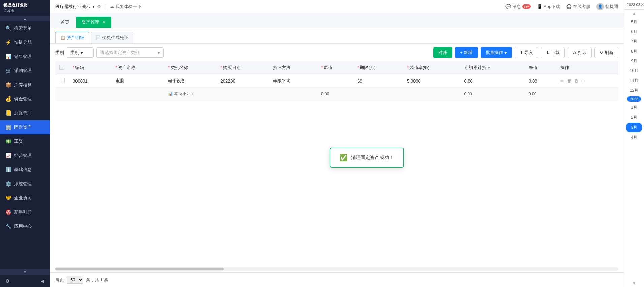  What do you see at coordinates (8, 99) in the screenshot?
I see `funds-icon: 💰` at bounding box center [8, 99].